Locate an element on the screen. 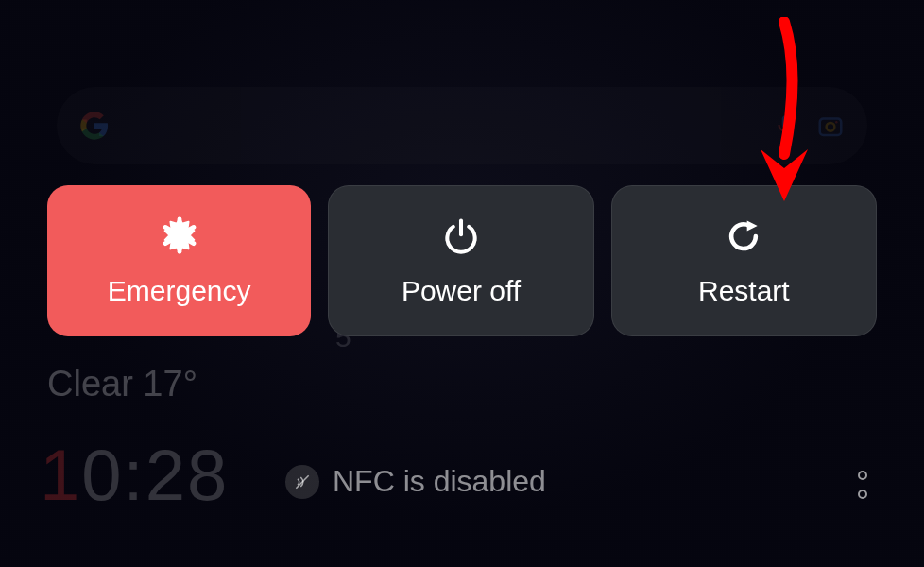  google-logo-icon is located at coordinates (94, 126).